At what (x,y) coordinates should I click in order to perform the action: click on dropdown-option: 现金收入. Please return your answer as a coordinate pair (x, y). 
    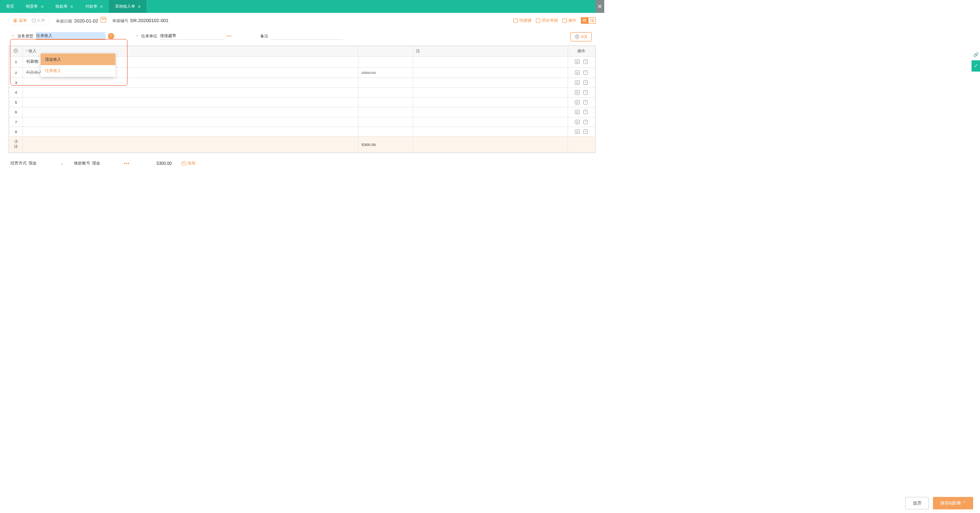
    Looking at the image, I should click on (78, 60).